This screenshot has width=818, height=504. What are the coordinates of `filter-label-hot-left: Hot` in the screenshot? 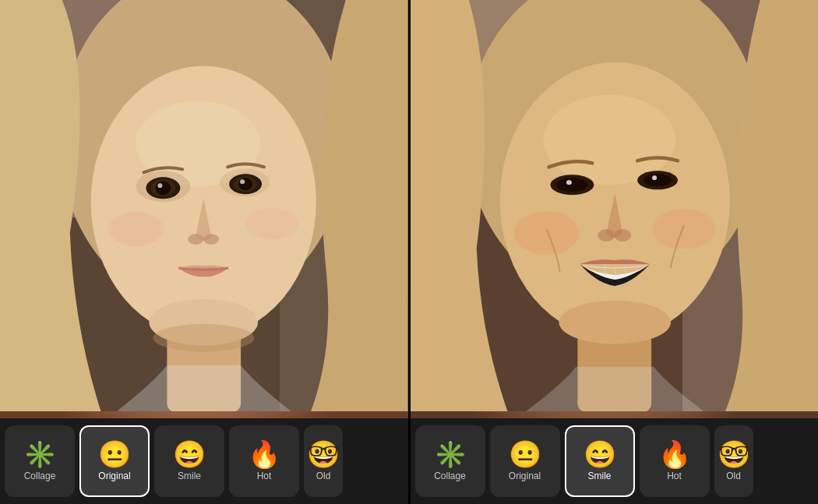 It's located at (265, 476).